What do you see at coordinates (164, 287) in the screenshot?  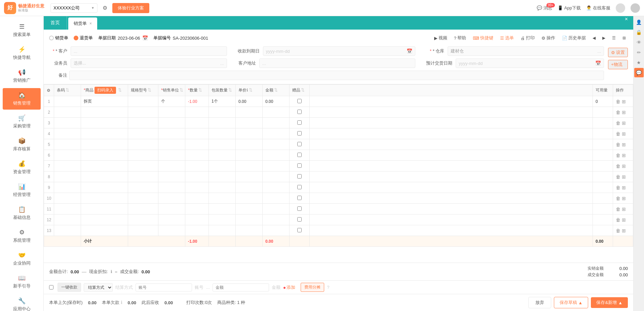 I see `account-input` at bounding box center [164, 287].